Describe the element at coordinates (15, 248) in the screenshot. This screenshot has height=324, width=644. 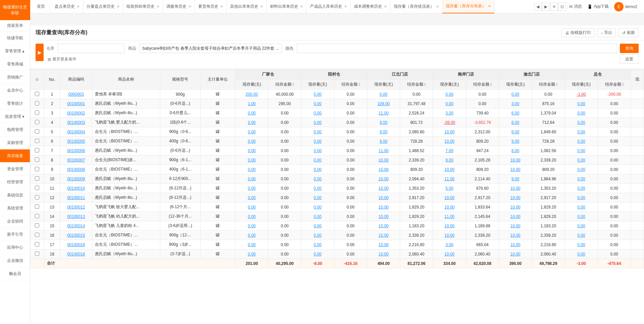
I see `sidebar-item-appcenter: 应用中心` at that location.